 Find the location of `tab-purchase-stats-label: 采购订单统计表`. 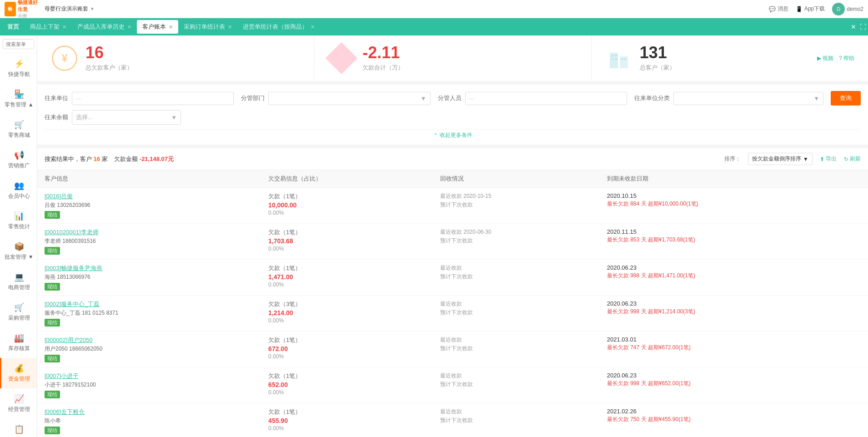

tab-purchase-stats-label: 采购订单统计表 is located at coordinates (205, 27).